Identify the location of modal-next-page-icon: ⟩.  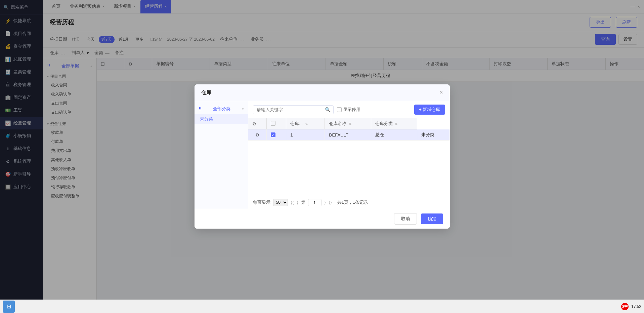
(325, 202).